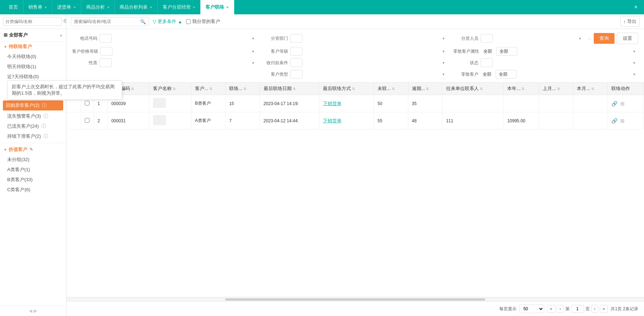 Image resolution: width=644 pixels, height=316 pixels. Describe the element at coordinates (487, 63) in the screenshot. I see `status-select` at that location.